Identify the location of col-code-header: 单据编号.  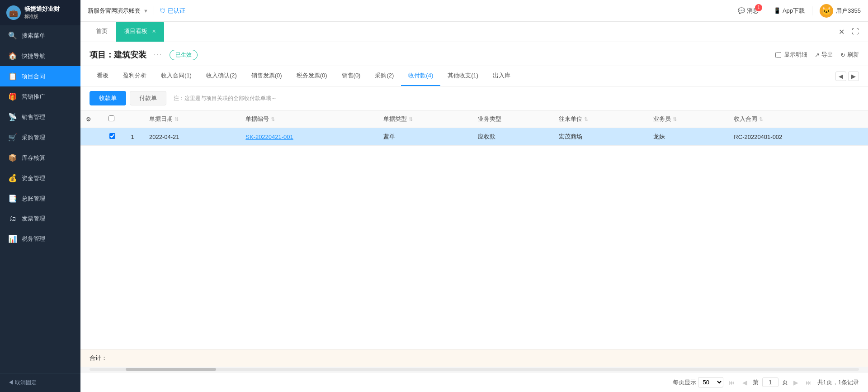
(309, 120).